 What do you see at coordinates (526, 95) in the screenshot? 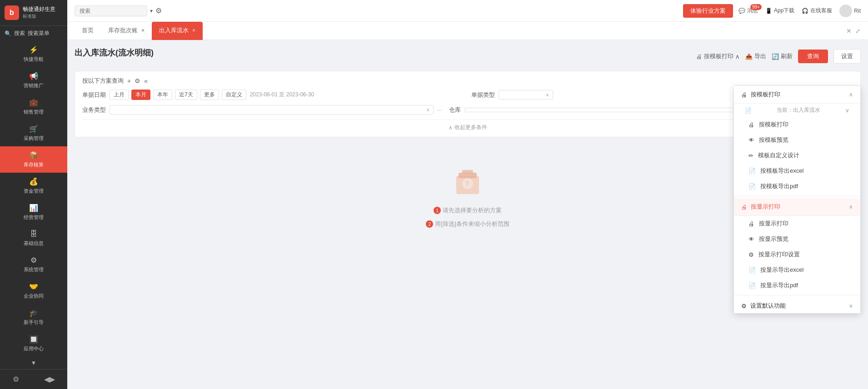
I see `filter-type-select: ∨` at bounding box center [526, 95].